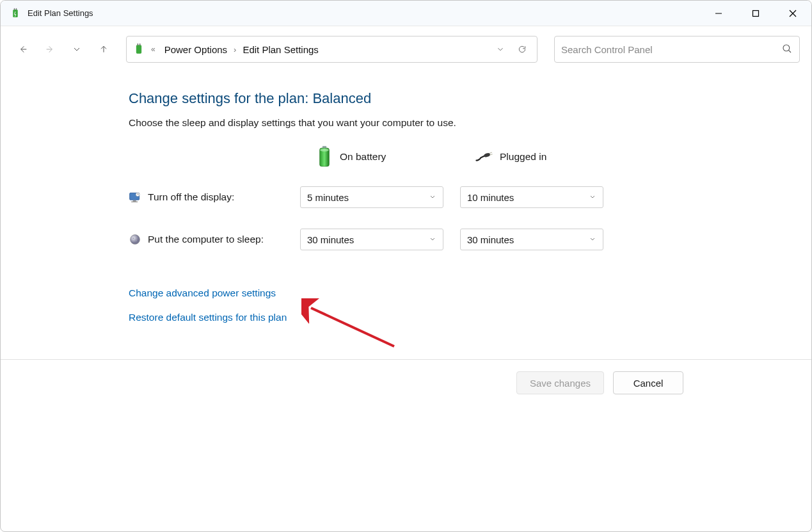 The width and height of the screenshot is (812, 532). Describe the element at coordinates (457, 123) in the screenshot. I see `page-description: Choose the sleep and display settings th…` at that location.